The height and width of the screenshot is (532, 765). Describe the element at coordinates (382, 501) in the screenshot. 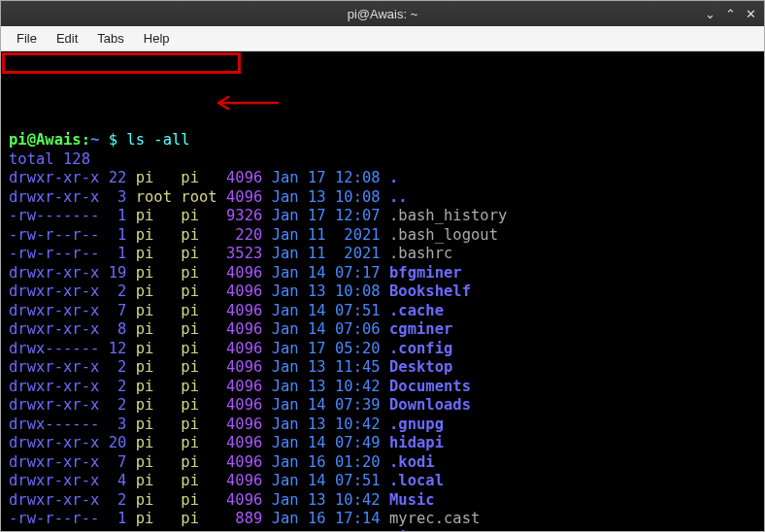

I see `listing-row: drwxr-xr-x 2 pi pi 4096 Jan 13 10:42 Mus…` at that location.